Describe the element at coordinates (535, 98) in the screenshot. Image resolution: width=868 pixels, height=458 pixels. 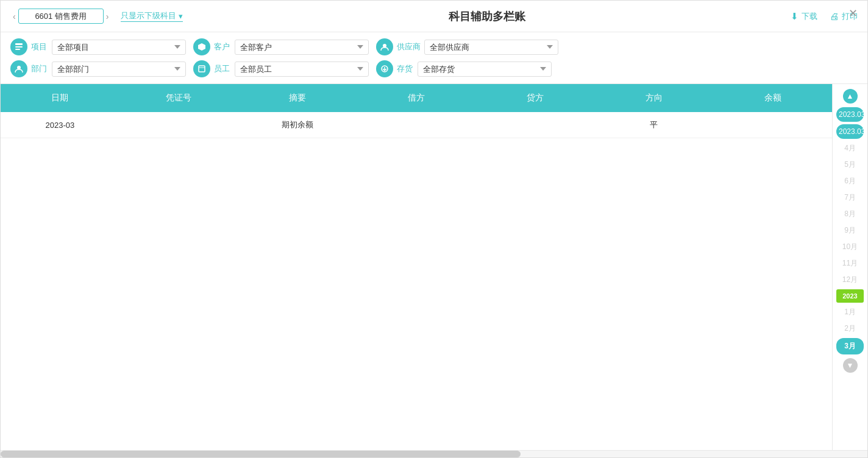
I see `col-credit: 贷方` at that location.